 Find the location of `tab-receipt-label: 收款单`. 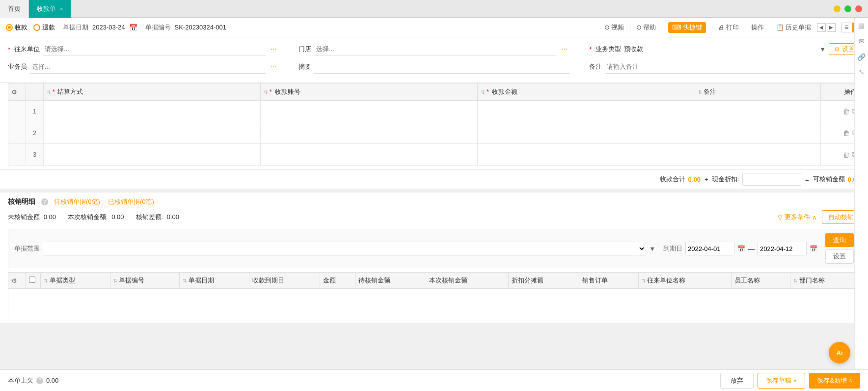

tab-receipt-label: 收款单 is located at coordinates (46, 9).